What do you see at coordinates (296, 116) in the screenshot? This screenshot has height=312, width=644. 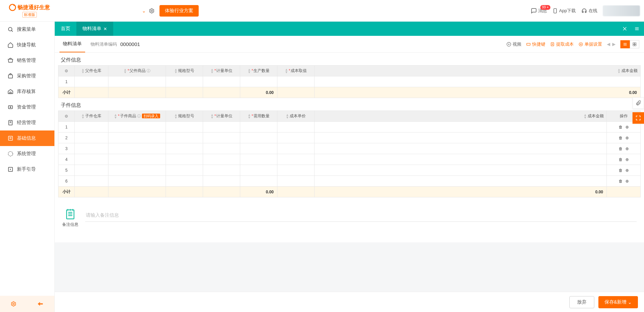 I see `col-child-unitcost: ▲▼成本单价` at bounding box center [296, 116].